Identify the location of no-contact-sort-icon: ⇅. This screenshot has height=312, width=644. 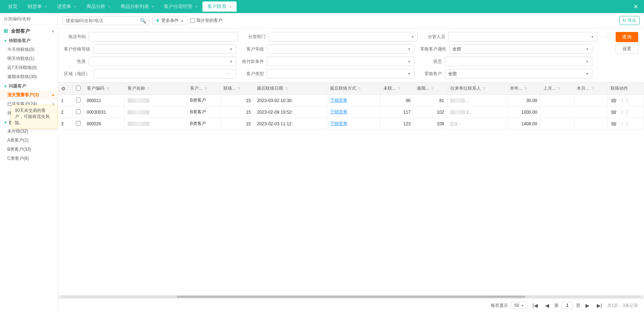
(399, 89).